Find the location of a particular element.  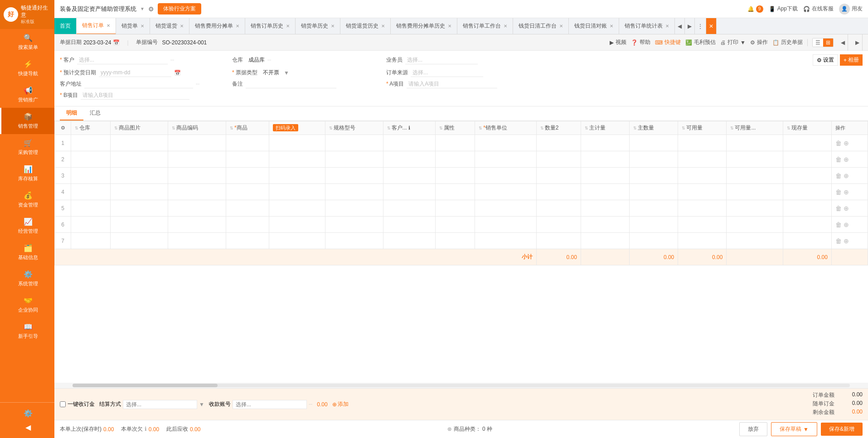

remark-input is located at coordinates (291, 84).